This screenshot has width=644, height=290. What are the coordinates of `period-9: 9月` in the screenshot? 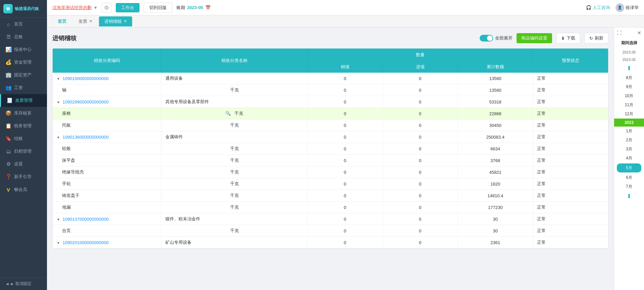 It's located at (629, 87).